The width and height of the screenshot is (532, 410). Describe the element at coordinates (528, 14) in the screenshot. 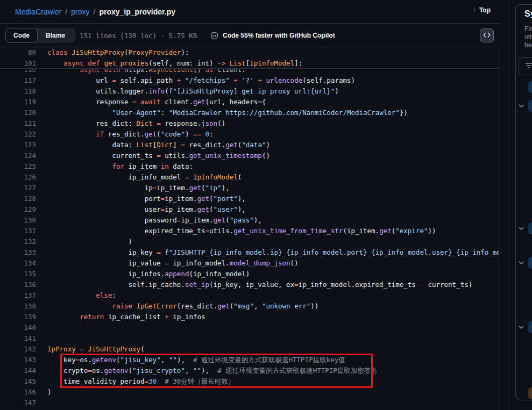

I see `symbols-panel-title: Symbols` at that location.